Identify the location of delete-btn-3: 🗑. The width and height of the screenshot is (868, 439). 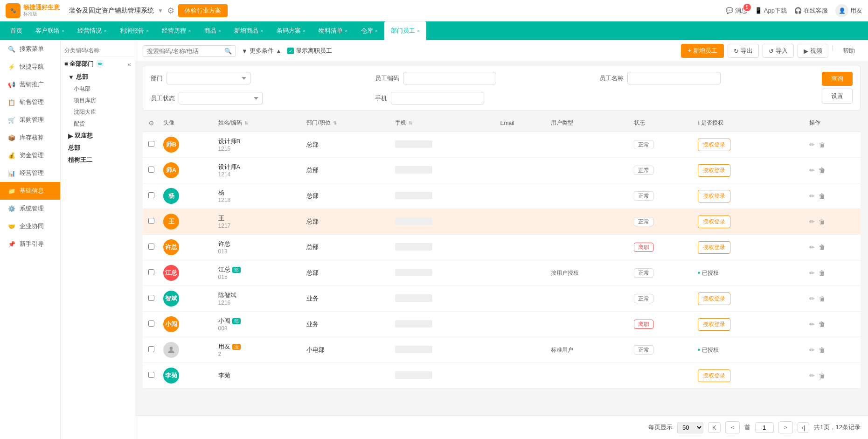
(822, 222).